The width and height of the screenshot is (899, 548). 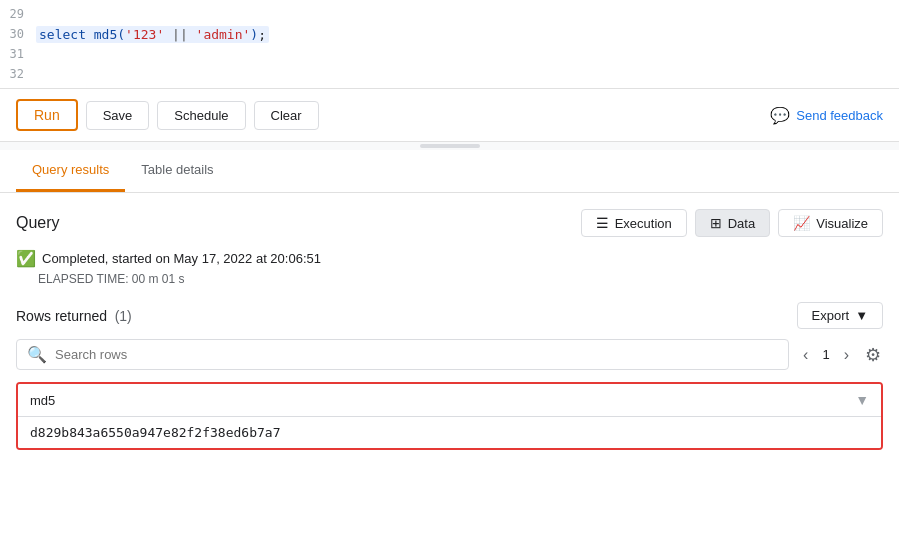 What do you see at coordinates (450, 54) in the screenshot?
I see `code-line-31: 31` at bounding box center [450, 54].